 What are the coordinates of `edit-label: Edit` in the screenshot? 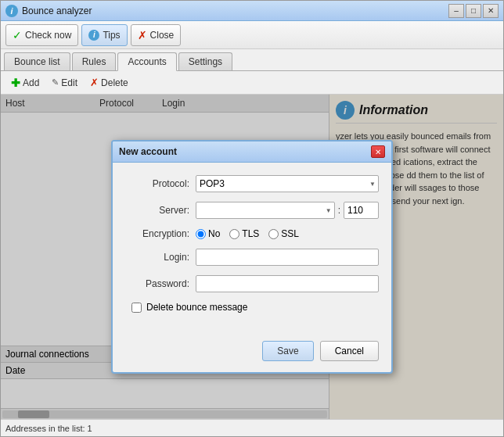 It's located at (69, 83).